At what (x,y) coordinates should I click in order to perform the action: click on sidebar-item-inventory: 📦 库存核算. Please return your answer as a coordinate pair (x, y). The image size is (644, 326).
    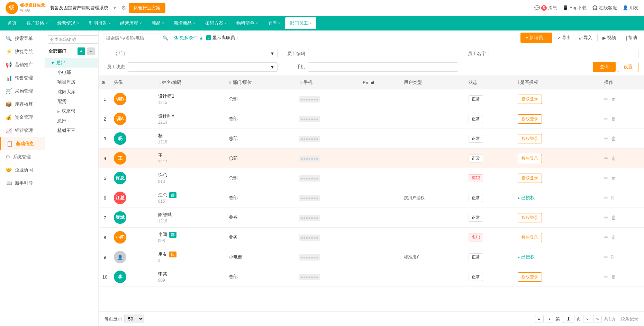
    Looking at the image, I should click on (22, 104).